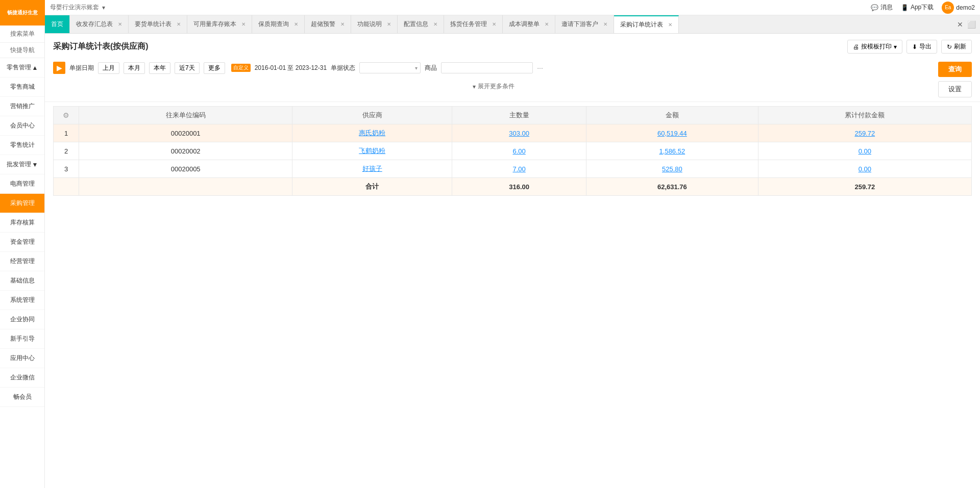 The height and width of the screenshot is (488, 980). I want to click on sidebar-item-yingyong: 应用中心, so click(22, 358).